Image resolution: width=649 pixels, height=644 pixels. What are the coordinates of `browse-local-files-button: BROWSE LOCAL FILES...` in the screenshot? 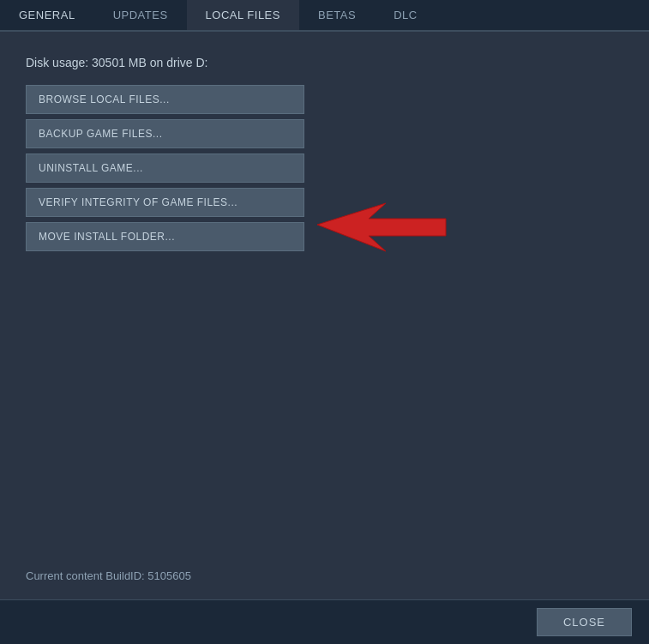 It's located at (165, 99).